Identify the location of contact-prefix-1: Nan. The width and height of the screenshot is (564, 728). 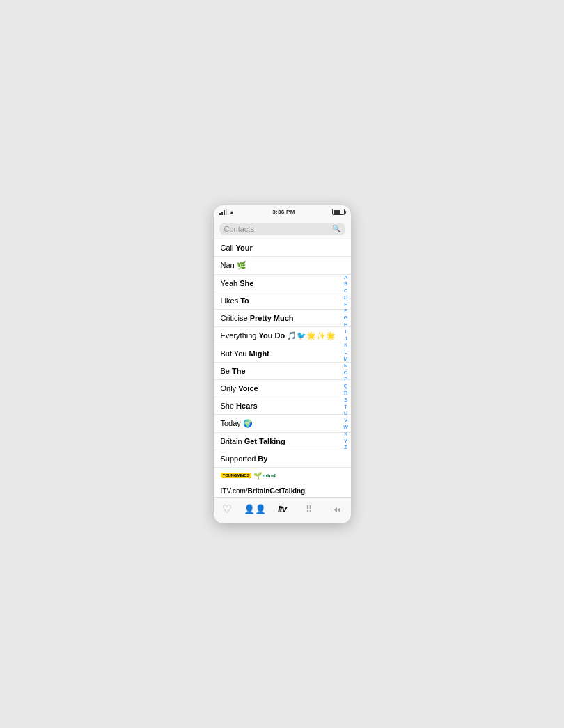
(228, 265).